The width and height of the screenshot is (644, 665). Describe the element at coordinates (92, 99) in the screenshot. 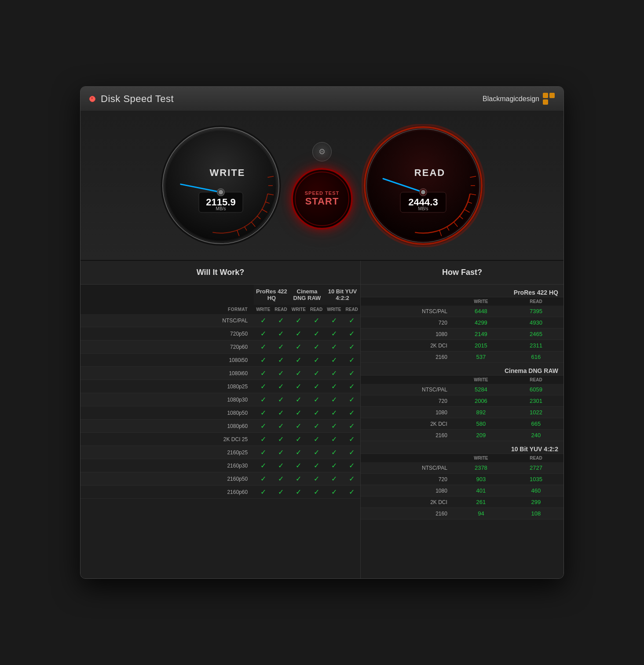

I see `close-button` at that location.